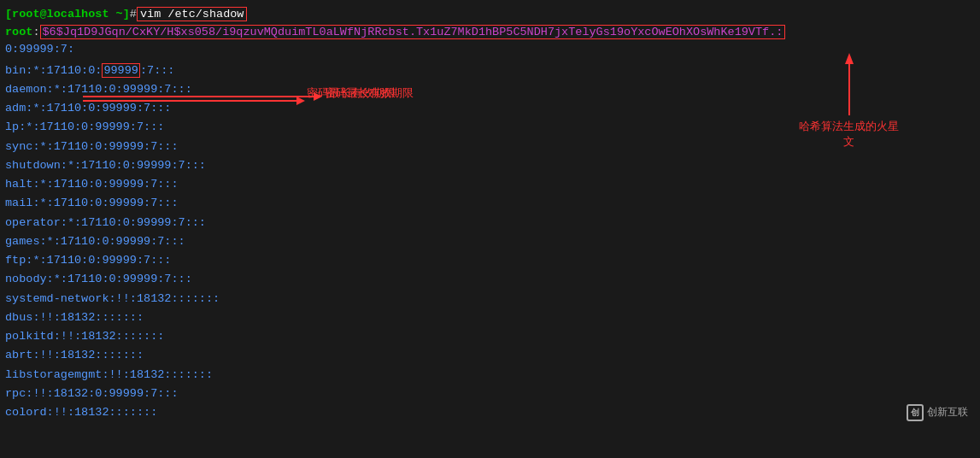 This screenshot has width=980, height=458. I want to click on ftp-line: ftp:*:17110:0:99999:7:::, so click(490, 261).